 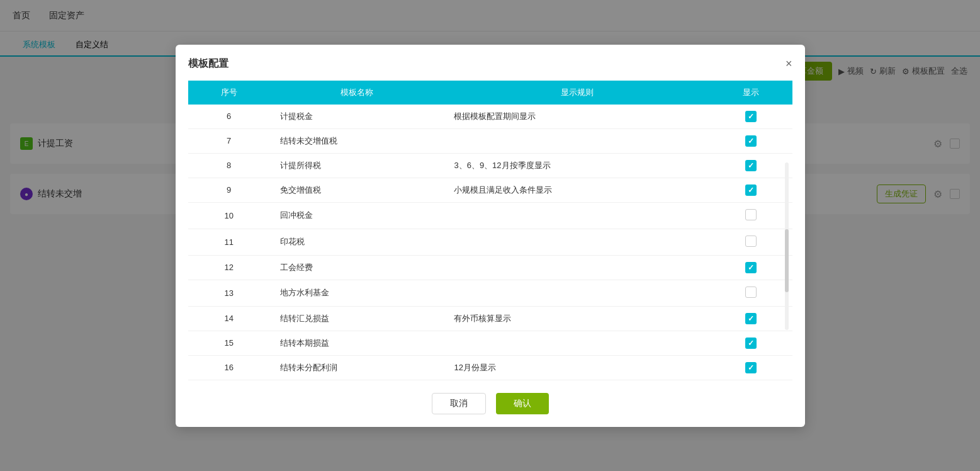 What do you see at coordinates (789, 64) in the screenshot?
I see `close-icon: ×` at bounding box center [789, 64].